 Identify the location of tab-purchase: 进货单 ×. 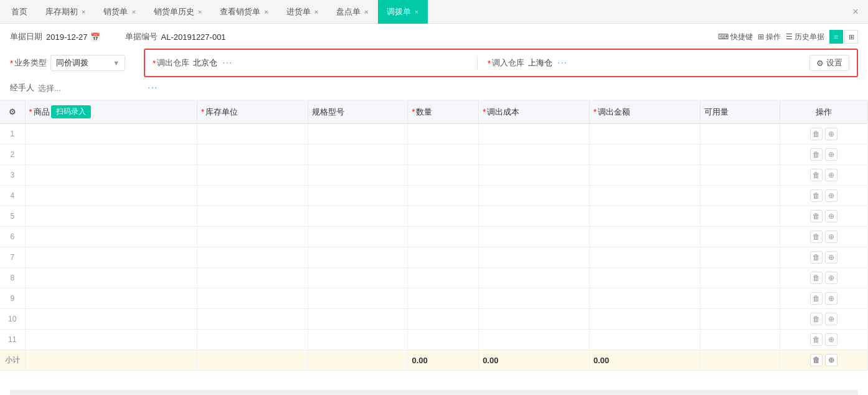
(303, 12).